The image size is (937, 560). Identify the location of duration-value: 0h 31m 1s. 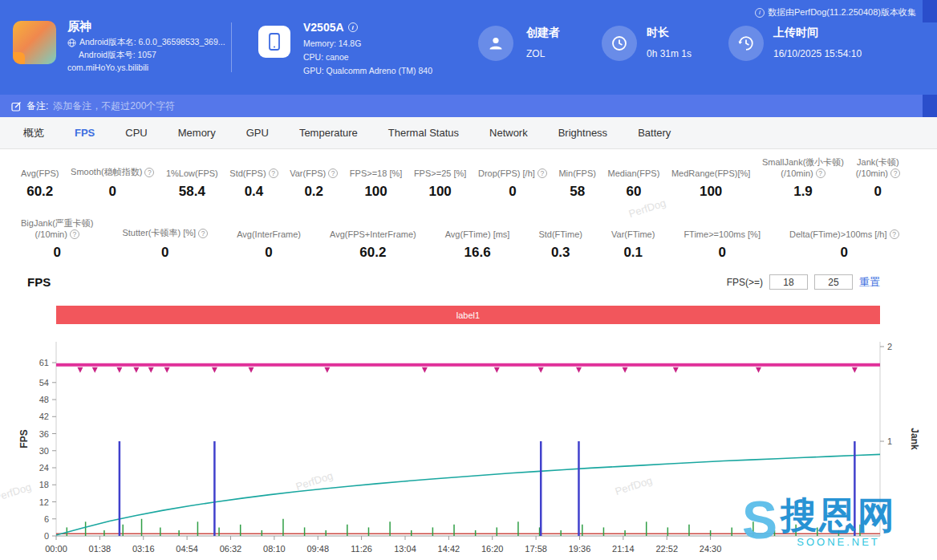
(669, 54).